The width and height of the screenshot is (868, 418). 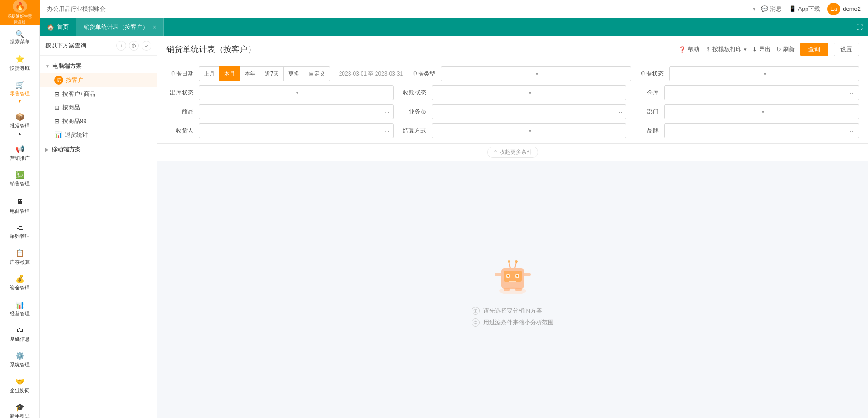 I want to click on tree-item-return-stats: 📊 退货统计, so click(x=99, y=135).